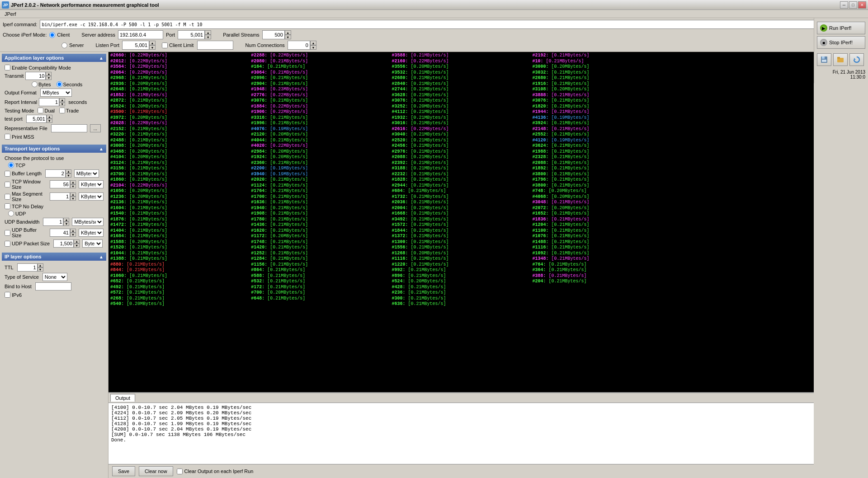  What do you see at coordinates (73, 183) in the screenshot?
I see `tcp-window-up: ▲` at bounding box center [73, 183].